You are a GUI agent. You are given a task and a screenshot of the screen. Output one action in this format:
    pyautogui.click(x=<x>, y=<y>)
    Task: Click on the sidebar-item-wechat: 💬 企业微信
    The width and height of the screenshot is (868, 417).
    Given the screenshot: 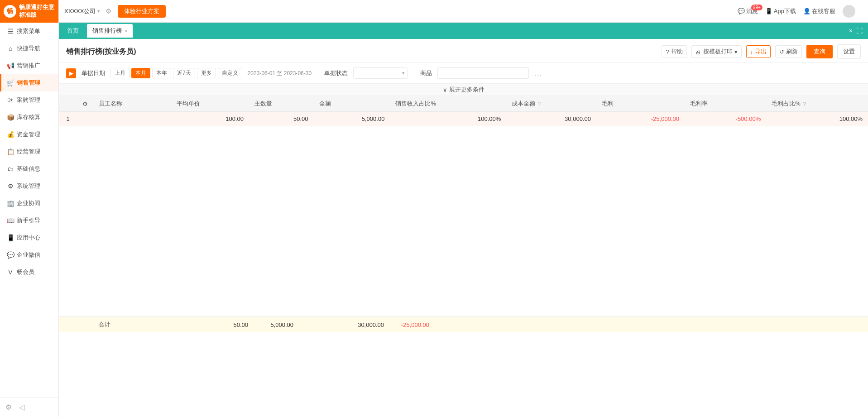 What is the action you would take?
    pyautogui.click(x=29, y=255)
    